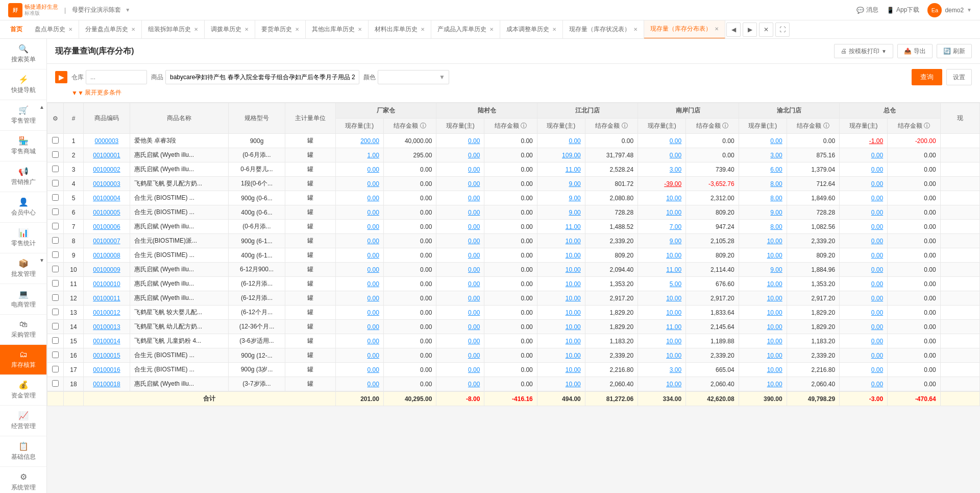 The width and height of the screenshot is (980, 493). I want to click on avatar: Ea, so click(935, 10).